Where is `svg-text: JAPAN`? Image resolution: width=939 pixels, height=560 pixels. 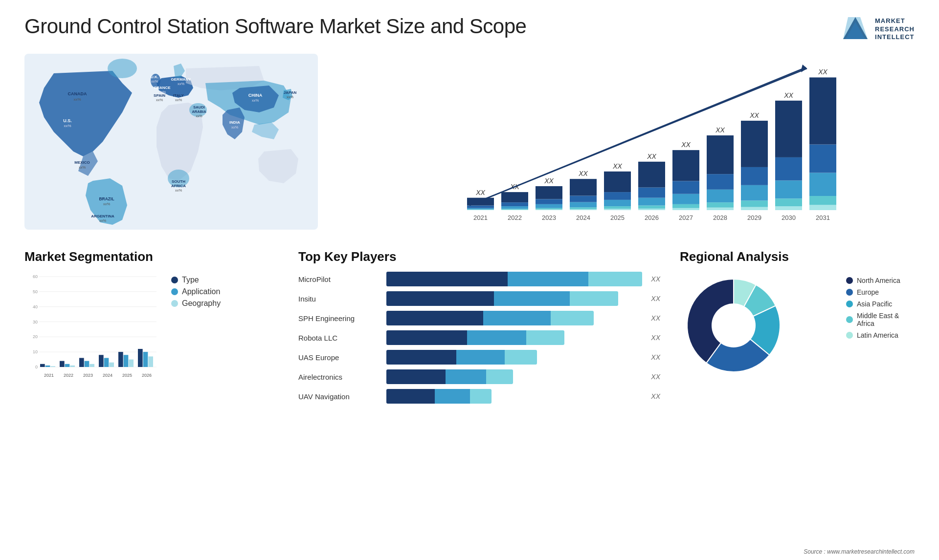 svg-text: JAPAN is located at coordinates (291, 93).